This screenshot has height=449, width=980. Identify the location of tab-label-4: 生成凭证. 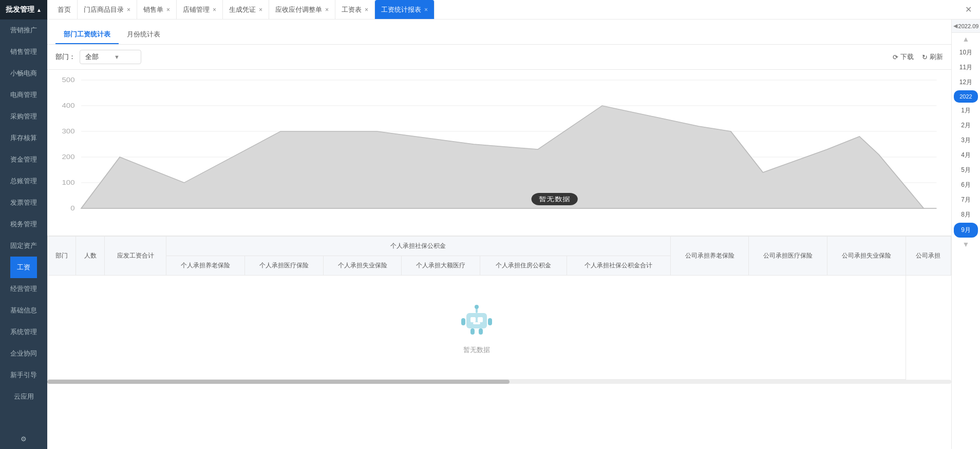
(242, 10).